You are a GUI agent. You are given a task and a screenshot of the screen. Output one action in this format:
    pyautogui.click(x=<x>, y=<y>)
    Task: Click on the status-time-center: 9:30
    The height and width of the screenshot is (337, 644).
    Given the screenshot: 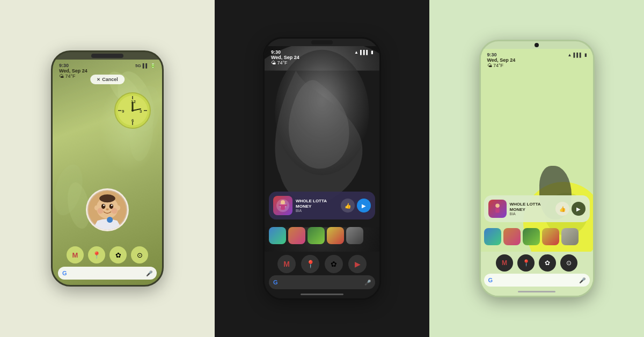 What is the action you would take?
    pyautogui.click(x=276, y=52)
    